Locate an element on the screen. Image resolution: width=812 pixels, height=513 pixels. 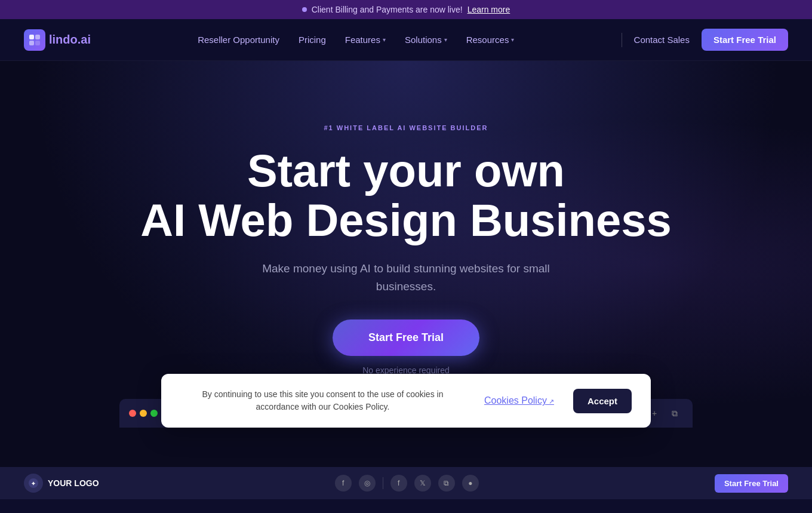
start-trial-nav-button: Start Free Trial is located at coordinates (745, 39).